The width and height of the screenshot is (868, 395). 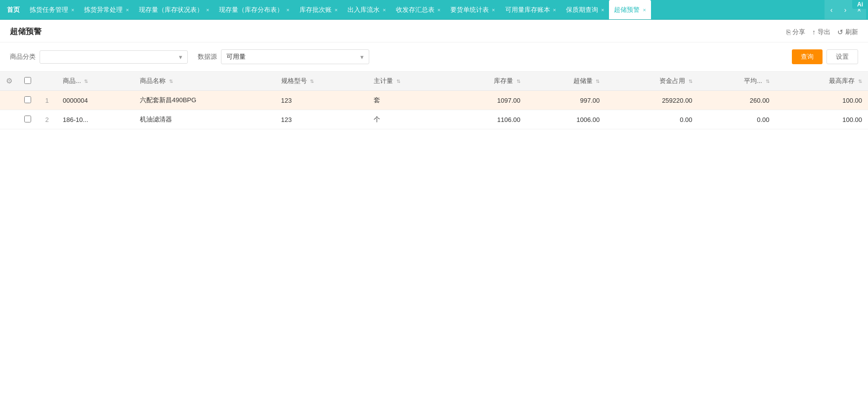 What do you see at coordinates (418, 10) in the screenshot?
I see `nav-tab-receive-summary: 收发存汇总表 ×` at bounding box center [418, 10].